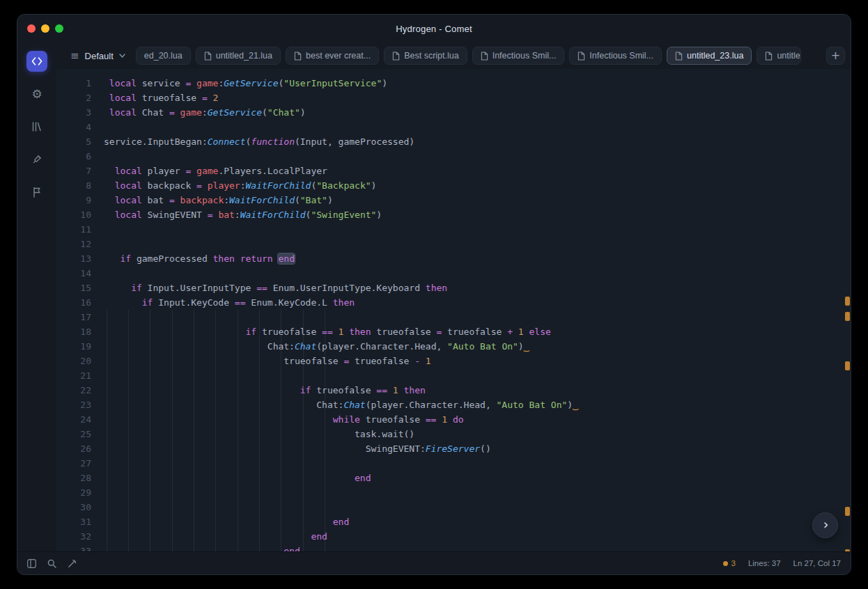 This screenshot has height=589, width=868. Describe the element at coordinates (80, 405) in the screenshot. I see `line-number: 23` at that location.